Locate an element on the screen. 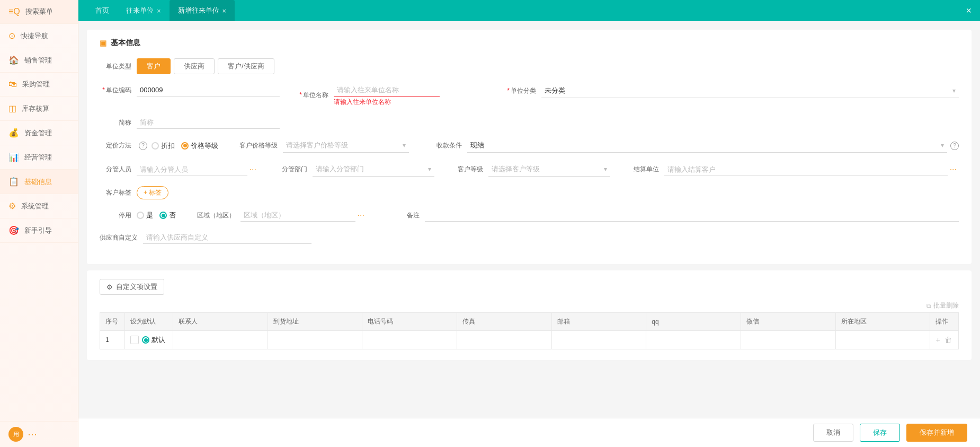 This screenshot has height=447, width=980. wechat-input is located at coordinates (788, 340).